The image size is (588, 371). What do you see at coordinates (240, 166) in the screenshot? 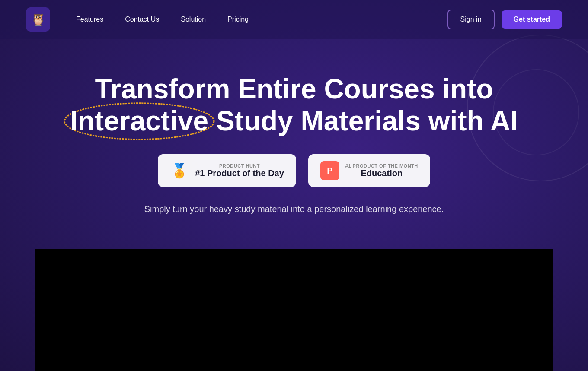
I see `badge-ph-label: PRODUCT HUNT` at bounding box center [240, 166].